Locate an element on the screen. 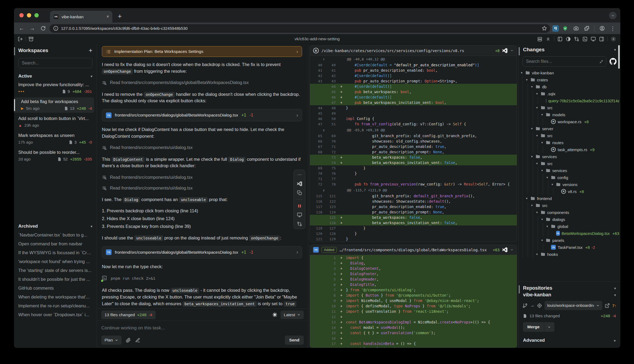 Image resolution: width=634 pixels, height=364 pixels. scrollbar-thumb is located at coordinates (619, 57).